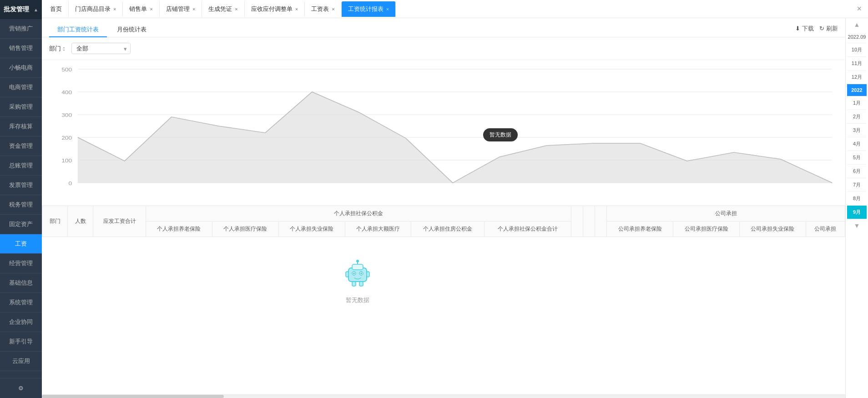  I want to click on tab-close-应收应付调整单: ×, so click(297, 9).